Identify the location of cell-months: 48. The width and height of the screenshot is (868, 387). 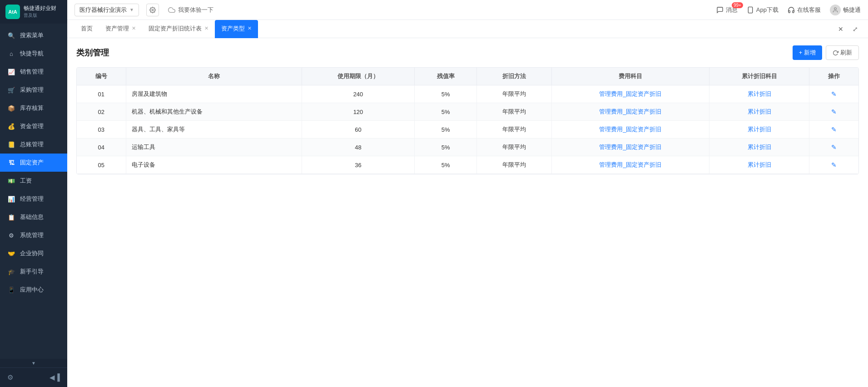
(358, 147).